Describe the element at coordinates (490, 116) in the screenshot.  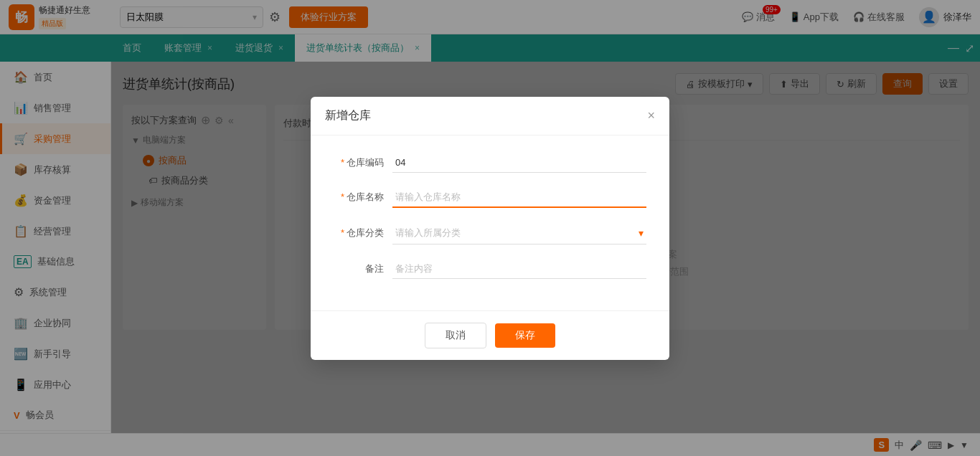
I see `modal-header: 新增仓库 ×` at that location.